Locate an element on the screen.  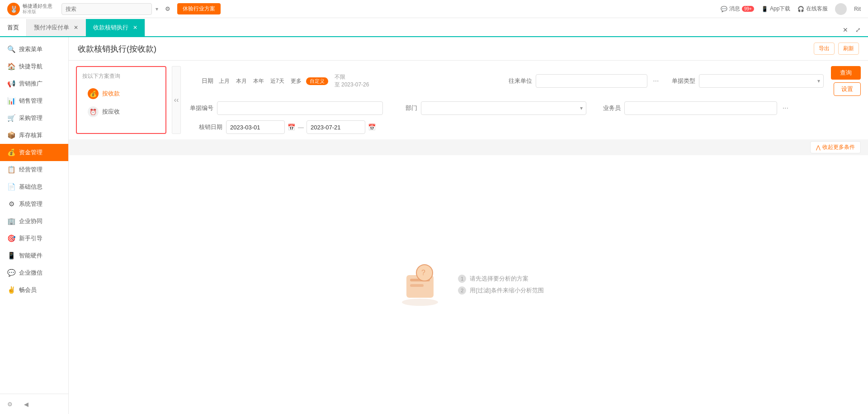
date-label: 日期 is located at coordinates (200, 81).